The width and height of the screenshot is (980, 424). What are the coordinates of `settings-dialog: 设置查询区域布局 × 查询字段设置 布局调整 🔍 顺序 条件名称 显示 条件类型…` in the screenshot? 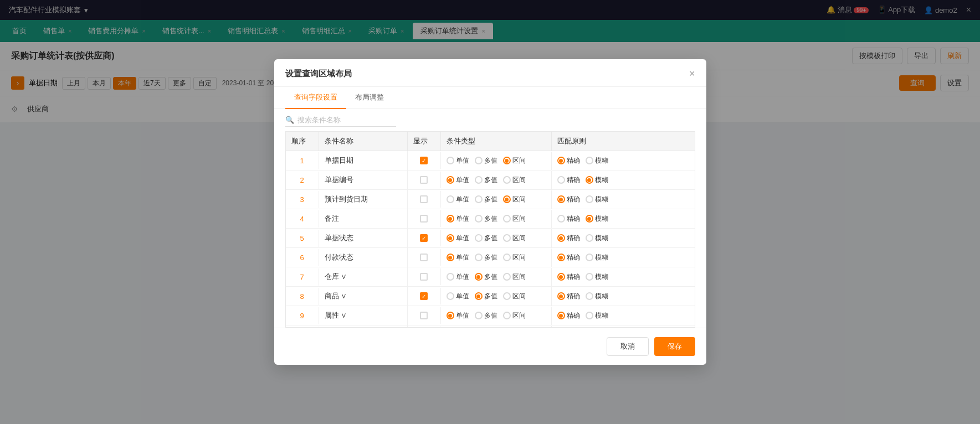 It's located at (490, 91).